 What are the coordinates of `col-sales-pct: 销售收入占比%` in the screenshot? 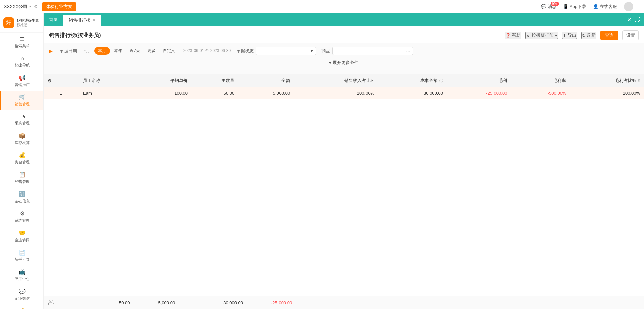 It's located at (336, 81).